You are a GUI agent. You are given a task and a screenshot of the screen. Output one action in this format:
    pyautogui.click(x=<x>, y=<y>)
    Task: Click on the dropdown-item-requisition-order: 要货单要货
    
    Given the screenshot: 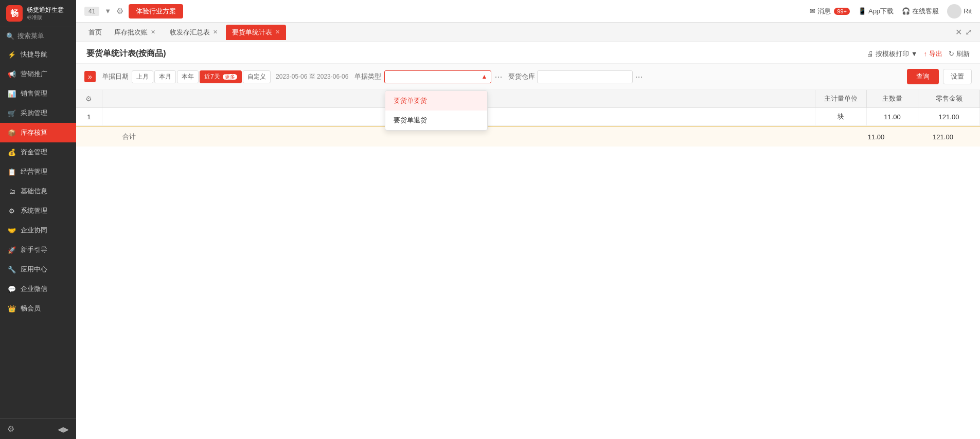 What is the action you would take?
    pyautogui.click(x=436, y=101)
    